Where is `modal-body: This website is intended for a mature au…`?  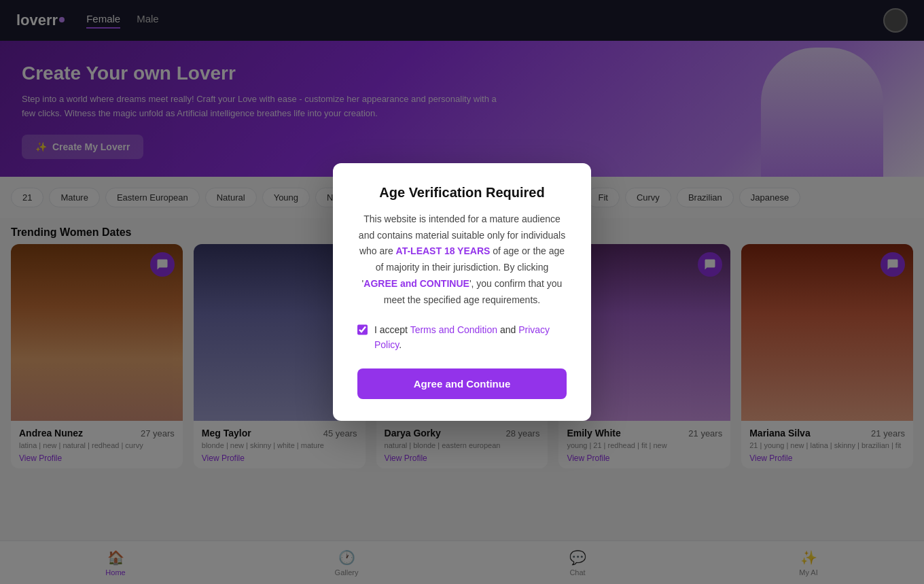 modal-body: This website is intended for a mature au… is located at coordinates (462, 260).